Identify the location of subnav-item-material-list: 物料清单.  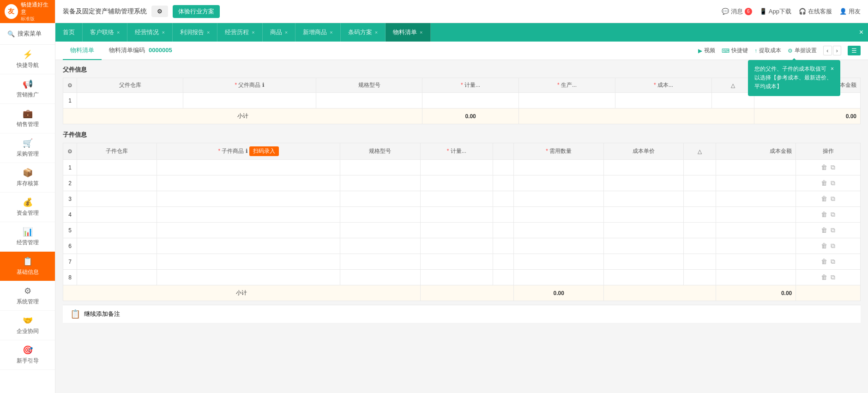
(82, 51).